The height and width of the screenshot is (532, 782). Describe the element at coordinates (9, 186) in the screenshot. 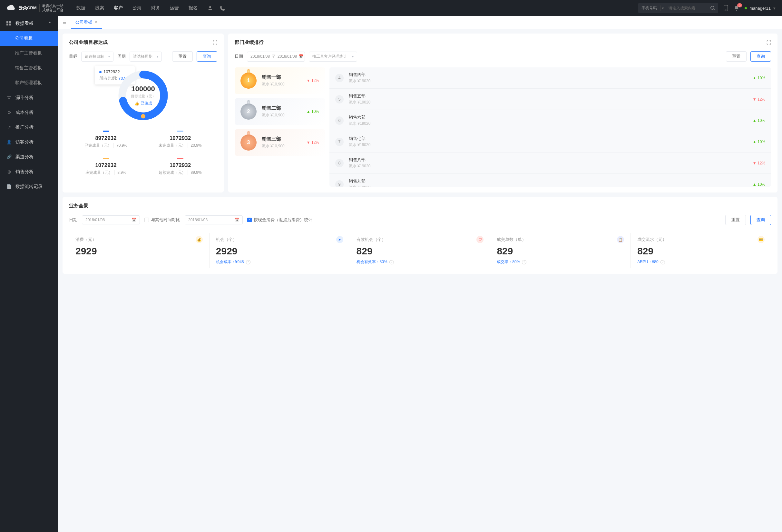

I see `menu-icon: 📄` at that location.